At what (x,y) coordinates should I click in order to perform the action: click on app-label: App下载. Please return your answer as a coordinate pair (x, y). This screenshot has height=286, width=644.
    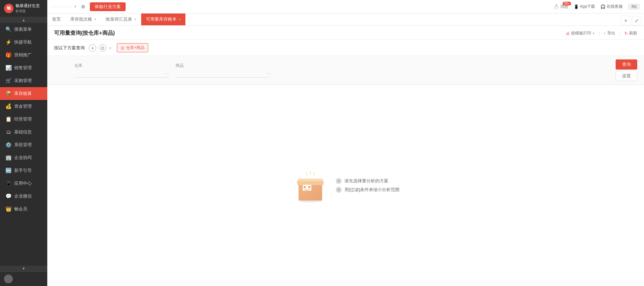
    Looking at the image, I should click on (588, 7).